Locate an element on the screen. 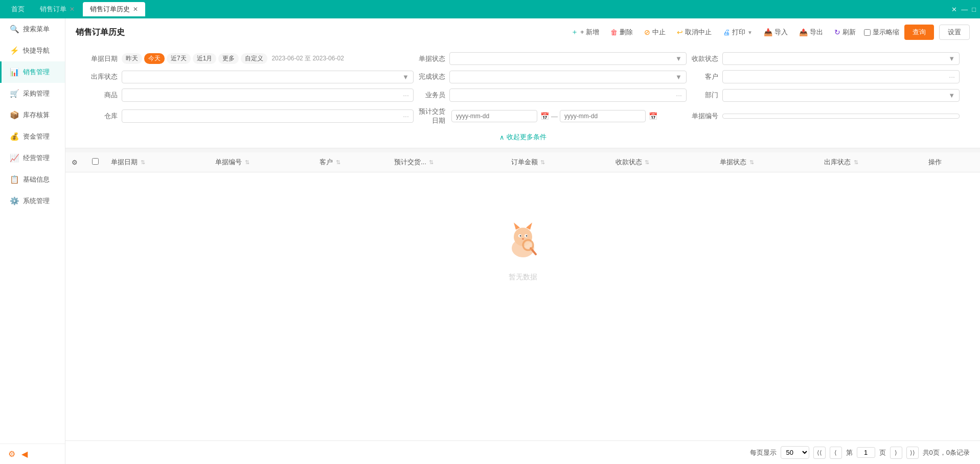  sidebar-item-basic-info: 📋 基础信息 is located at coordinates (33, 180).